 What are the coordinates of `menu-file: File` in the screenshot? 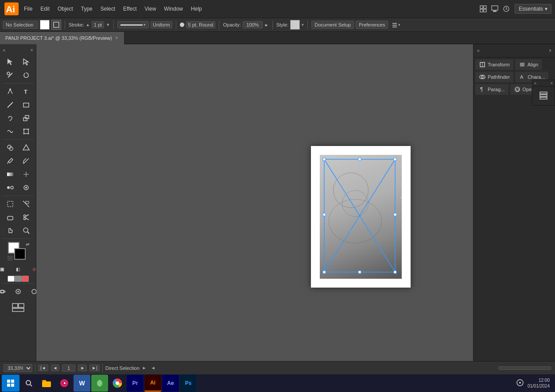 It's located at (28, 9).